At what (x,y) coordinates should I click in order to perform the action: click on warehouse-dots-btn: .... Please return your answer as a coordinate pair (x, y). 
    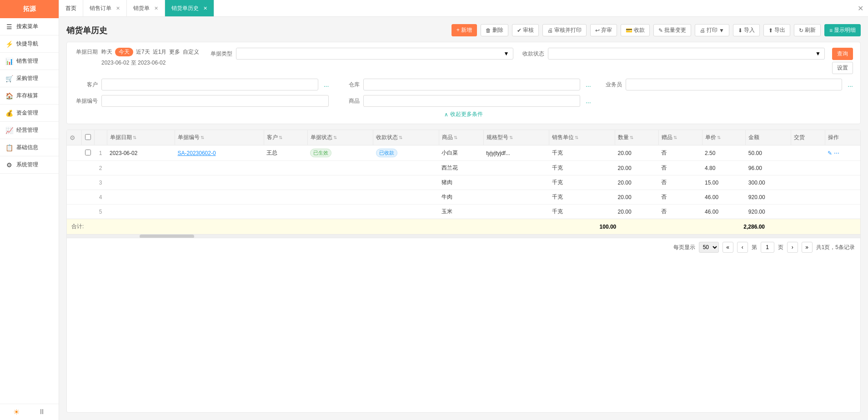
    Looking at the image, I should click on (588, 85).